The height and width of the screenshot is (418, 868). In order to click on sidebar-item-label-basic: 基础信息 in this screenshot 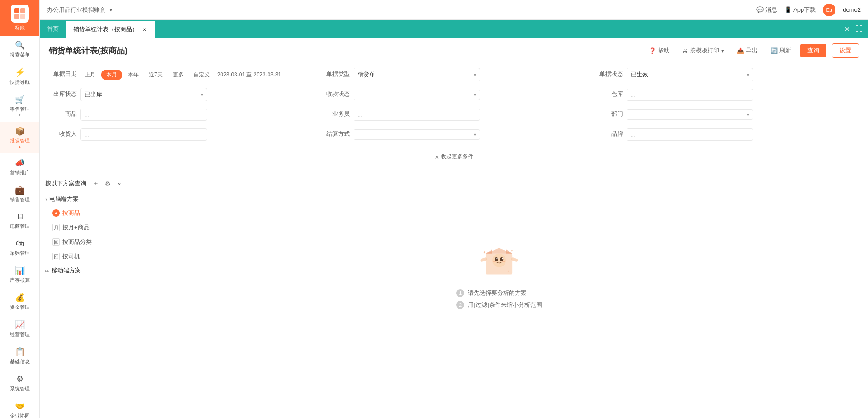, I will do `click(20, 362)`.